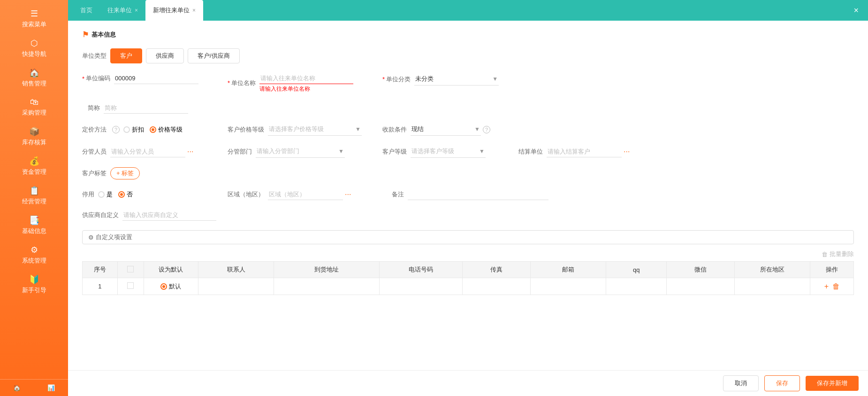 The width and height of the screenshot is (868, 396). Describe the element at coordinates (194, 10) in the screenshot. I see `tab-new-contact-close: ×` at that location.